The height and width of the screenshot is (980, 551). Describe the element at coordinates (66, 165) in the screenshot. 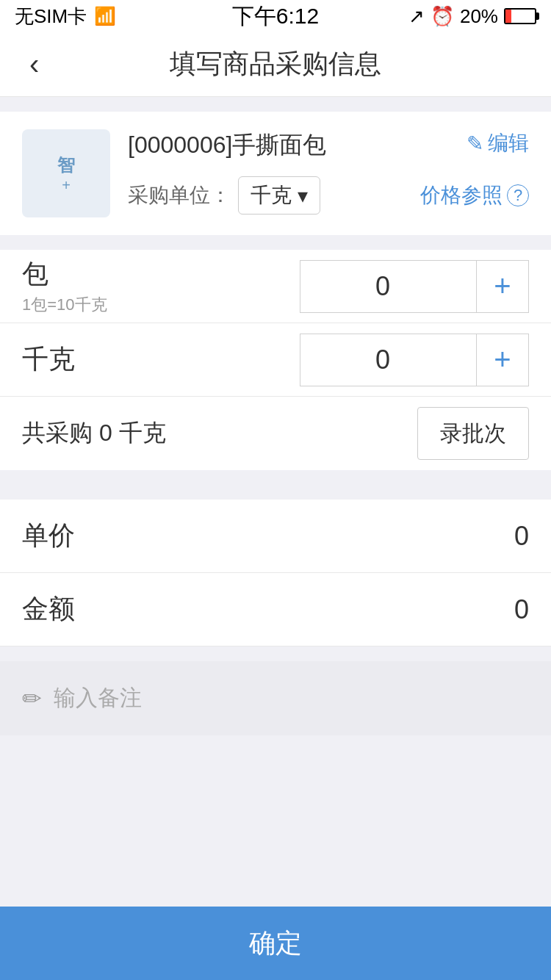

I see `logo-text: 智` at that location.